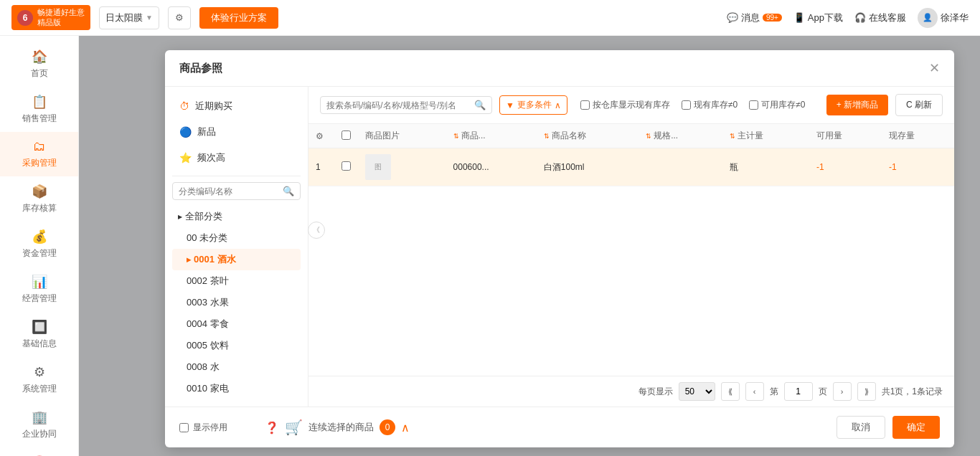 Image resolution: width=980 pixels, height=456 pixels. Describe the element at coordinates (845, 136) in the screenshot. I see `col-available: 可用量` at that location.